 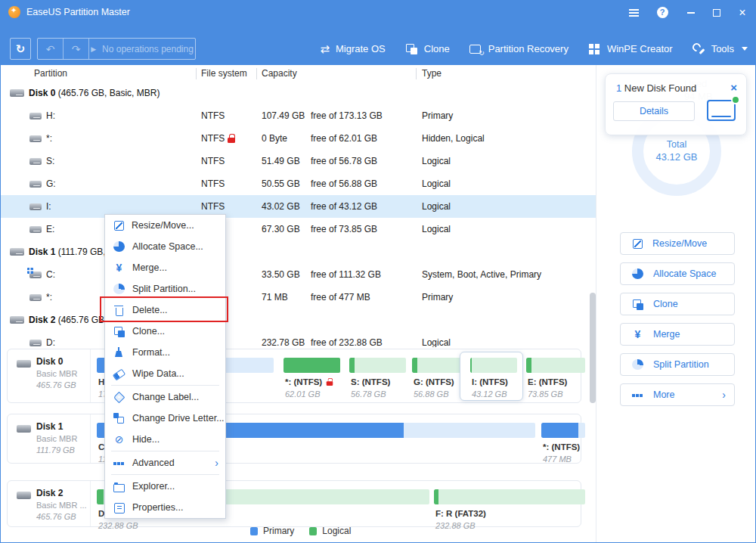 I want to click on legend-item-logical: Logical, so click(x=330, y=531).